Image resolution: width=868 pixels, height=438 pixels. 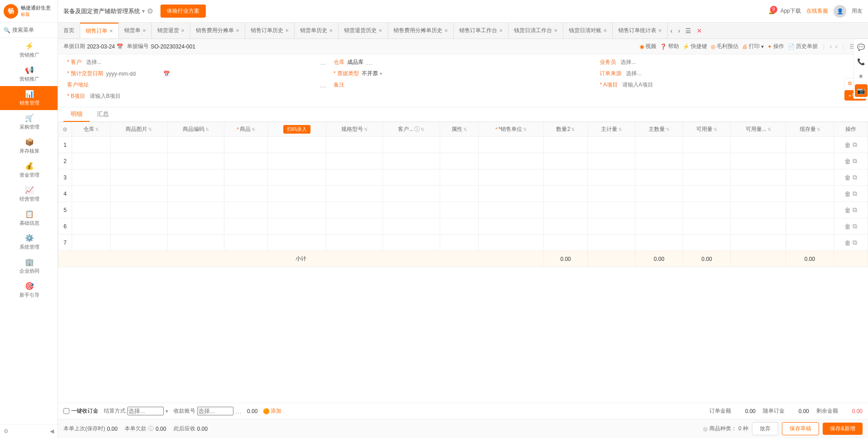 What do you see at coordinates (707, 178) in the screenshot?
I see `row-3-available` at bounding box center [707, 178].